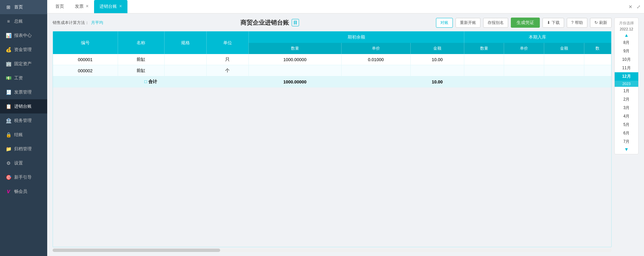 This screenshot has width=644, height=256. Describe the element at coordinates (136, 250) in the screenshot. I see `scroll-thumb` at that location.